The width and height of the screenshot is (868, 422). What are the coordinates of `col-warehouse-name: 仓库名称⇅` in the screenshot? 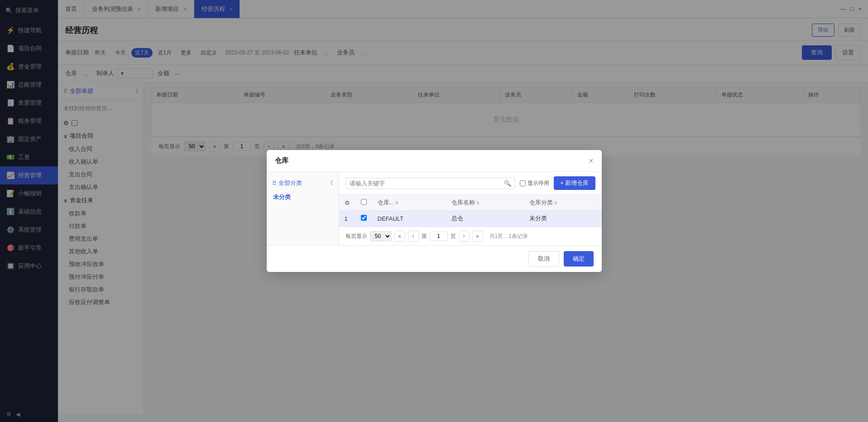 It's located at (485, 203).